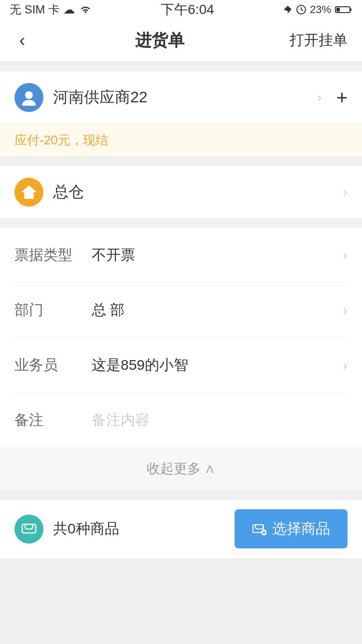 This screenshot has width=362, height=644. Describe the element at coordinates (29, 192) in the screenshot. I see `warehouse-icon` at that location.